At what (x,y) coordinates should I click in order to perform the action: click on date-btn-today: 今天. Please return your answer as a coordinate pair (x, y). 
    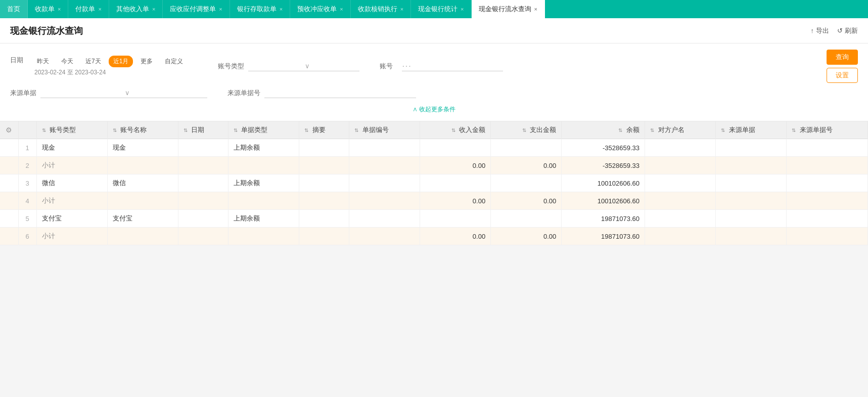
    Looking at the image, I should click on (67, 62).